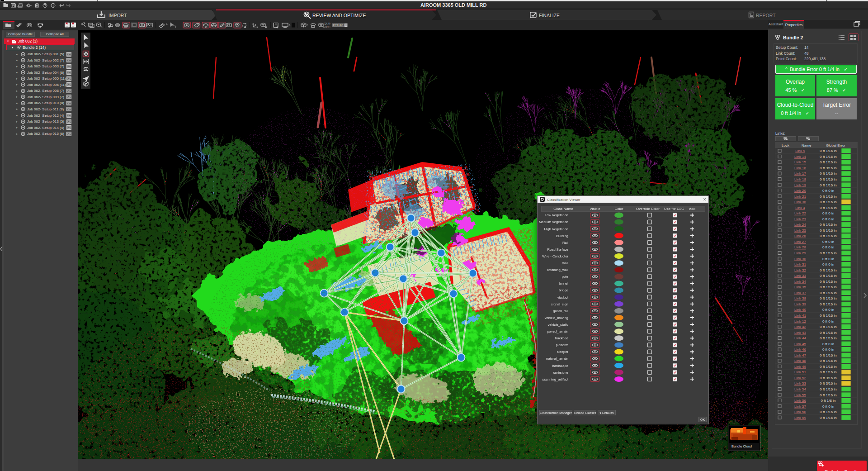 Image resolution: width=868 pixels, height=471 pixels. I want to click on svg-text: High Vegetation, so click(556, 229).